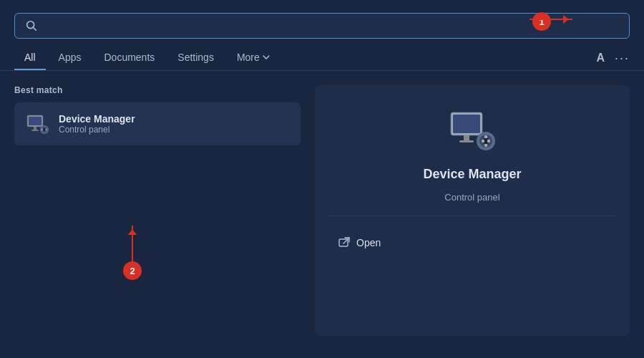  What do you see at coordinates (472, 216) in the screenshot?
I see `divider` at bounding box center [472, 216].